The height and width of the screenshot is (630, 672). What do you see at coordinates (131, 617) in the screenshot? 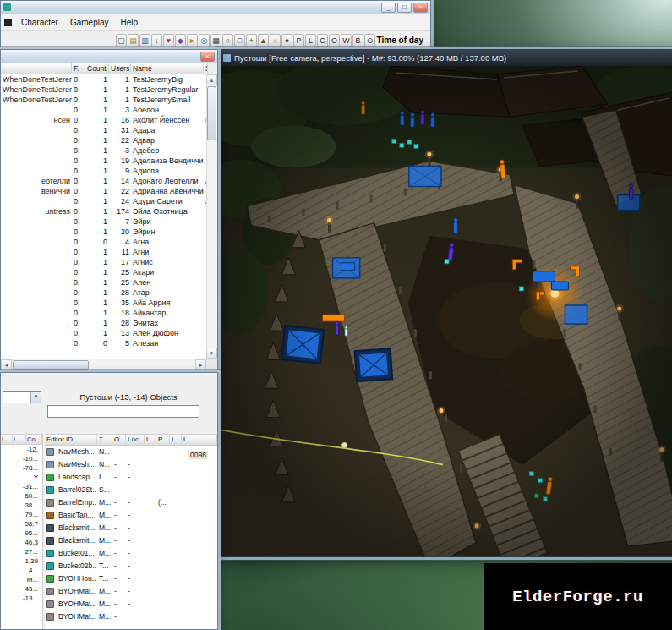
I see `table-row: BYOHMat... M... -` at bounding box center [131, 617].